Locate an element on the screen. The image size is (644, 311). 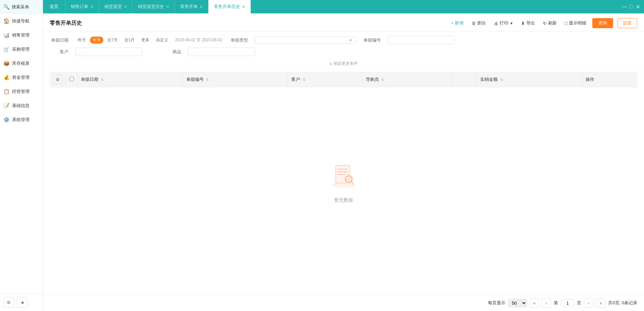
table-header-number: 单据编号 ⇅ is located at coordinates (235, 80).